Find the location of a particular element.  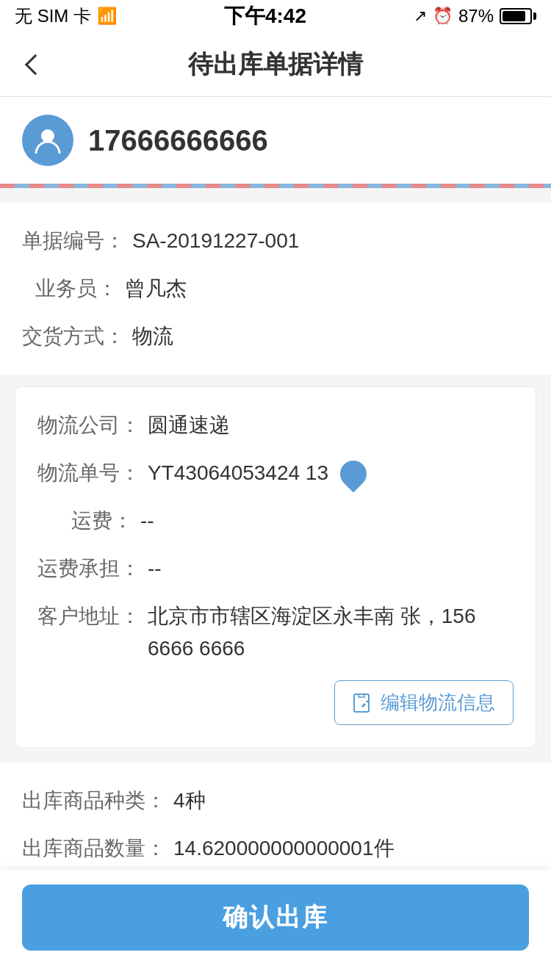

back-chevron-icon is located at coordinates (35, 64).